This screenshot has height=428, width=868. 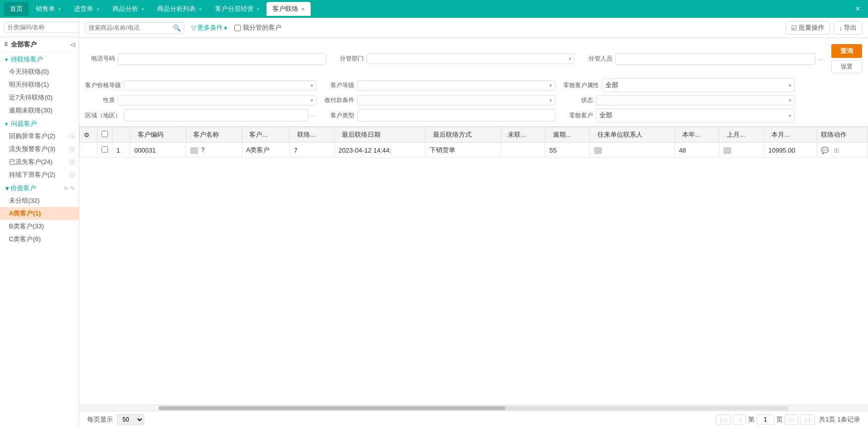 I want to click on row-action-icon2: ⊞, so click(x=836, y=151).